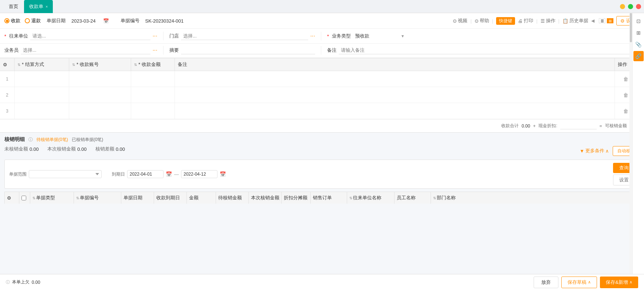  Describe the element at coordinates (25, 198) in the screenshot. I see `bth-checkbox` at that location.